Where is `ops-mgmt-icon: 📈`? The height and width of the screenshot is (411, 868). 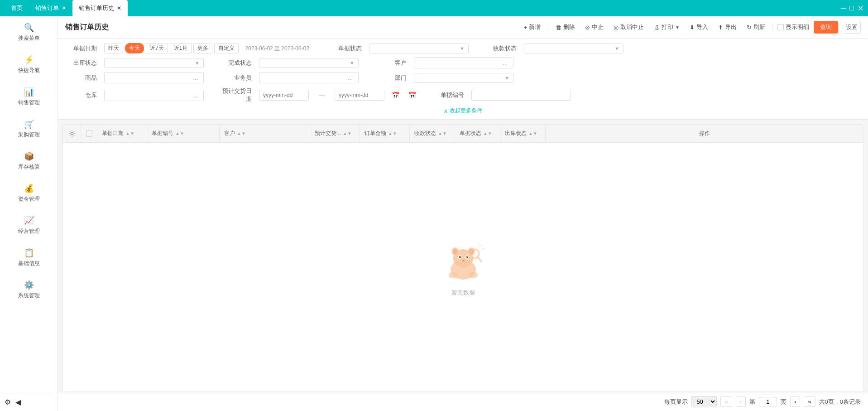
ops-mgmt-icon: 📈 is located at coordinates (29, 221).